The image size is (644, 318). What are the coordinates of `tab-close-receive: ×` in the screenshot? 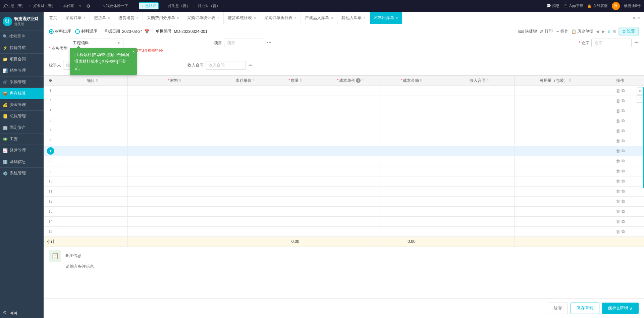 It's located at (109, 18).